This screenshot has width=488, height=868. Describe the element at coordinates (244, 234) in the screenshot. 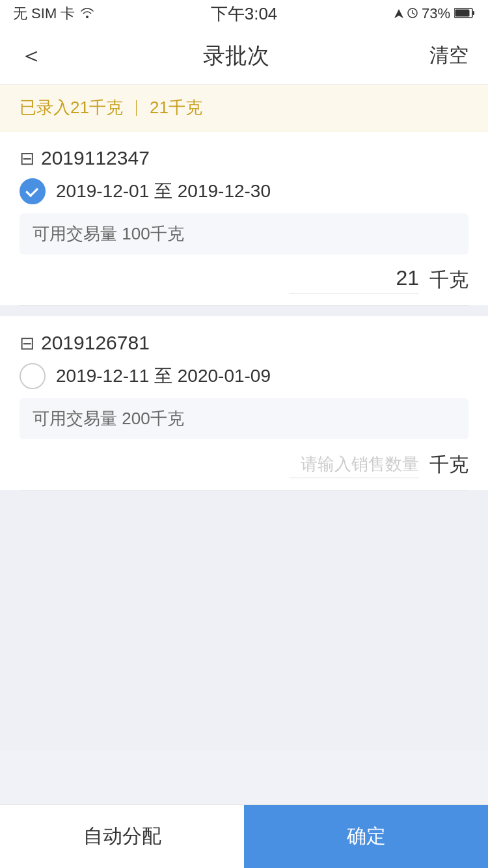

I see `batch-1-available: 可用交易量 100千克` at that location.